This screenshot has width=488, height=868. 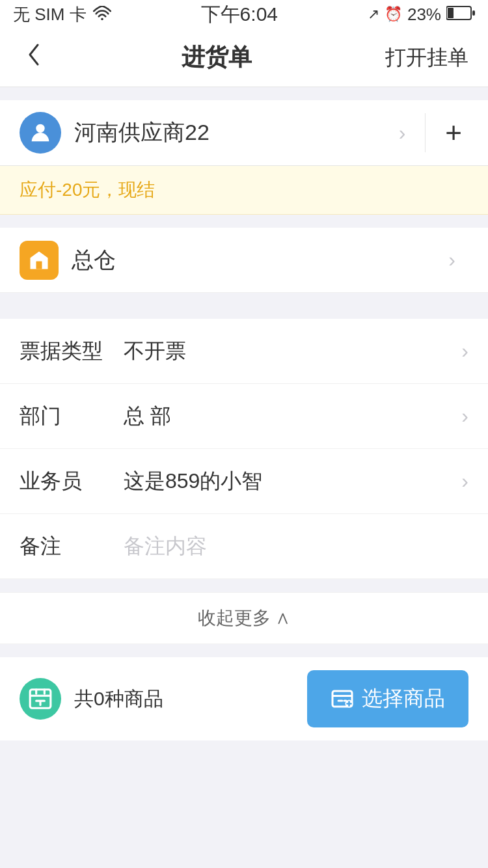 I want to click on carrier-text: 无 SIM 卡, so click(x=49, y=14).